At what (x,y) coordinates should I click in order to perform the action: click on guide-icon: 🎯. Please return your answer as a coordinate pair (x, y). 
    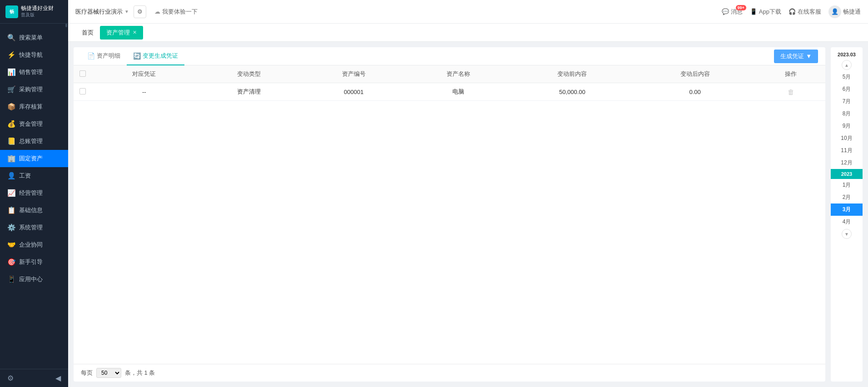
    Looking at the image, I should click on (11, 262).